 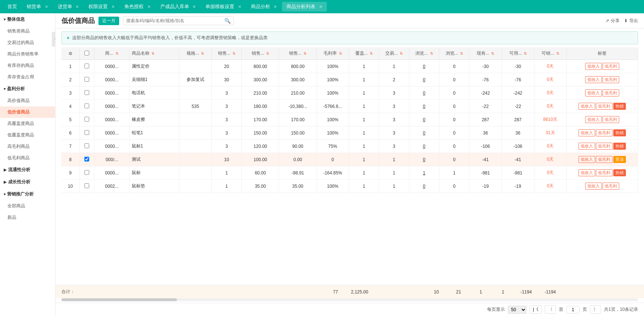 I want to click on sidebar-item-low-coverage: 低覆盖度商品, so click(x=27, y=135).